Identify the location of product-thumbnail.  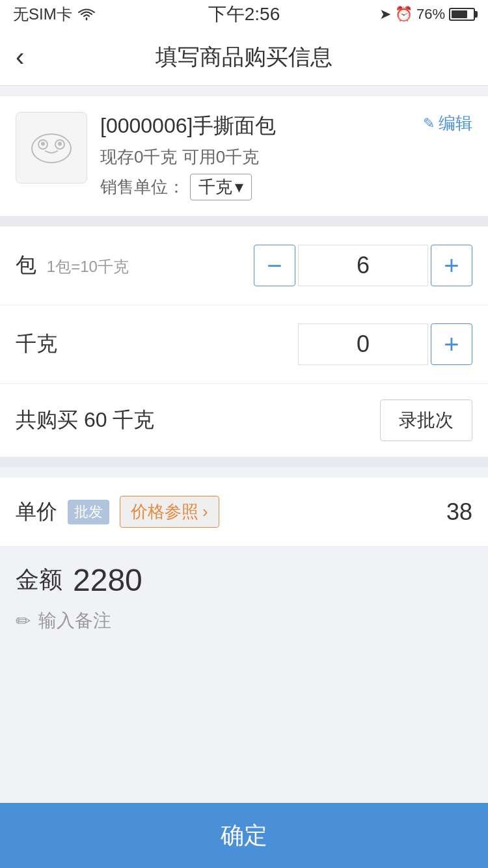
(51, 148).